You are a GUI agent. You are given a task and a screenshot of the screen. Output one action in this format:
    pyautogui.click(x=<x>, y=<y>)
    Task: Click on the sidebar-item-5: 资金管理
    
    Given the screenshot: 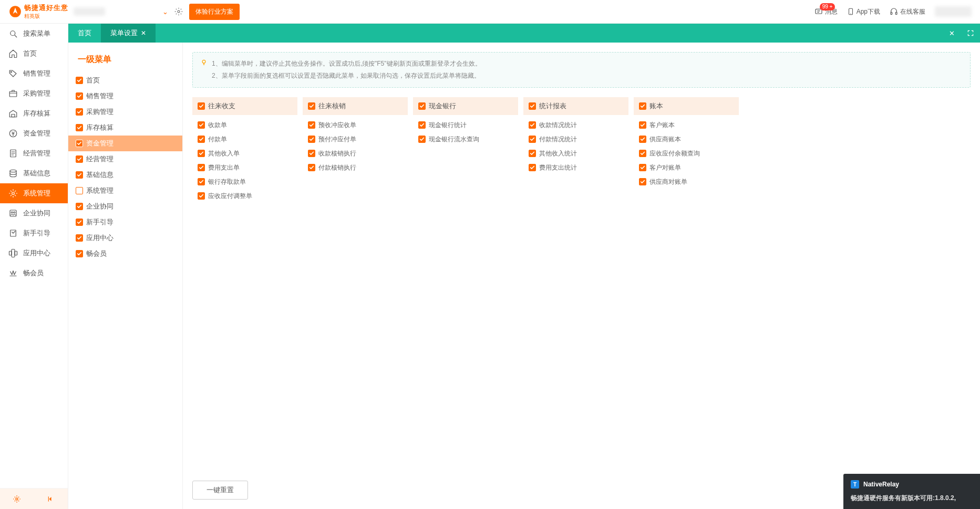 What is the action you would take?
    pyautogui.click(x=34, y=133)
    